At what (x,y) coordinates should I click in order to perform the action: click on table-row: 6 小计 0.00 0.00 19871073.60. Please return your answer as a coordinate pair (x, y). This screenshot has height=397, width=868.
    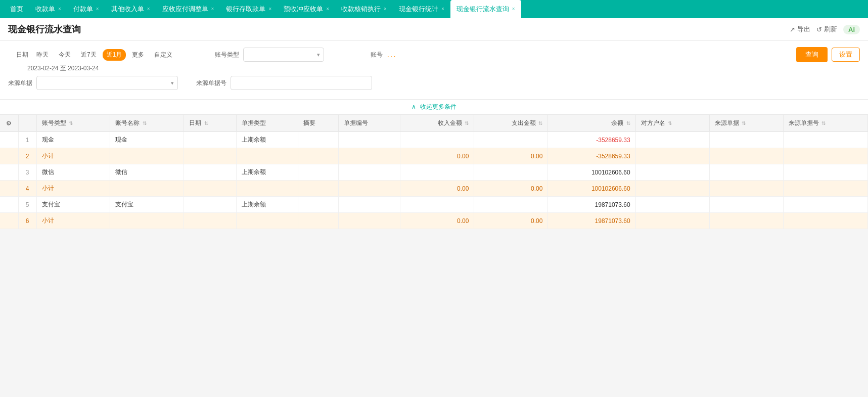
    Looking at the image, I should click on (434, 221).